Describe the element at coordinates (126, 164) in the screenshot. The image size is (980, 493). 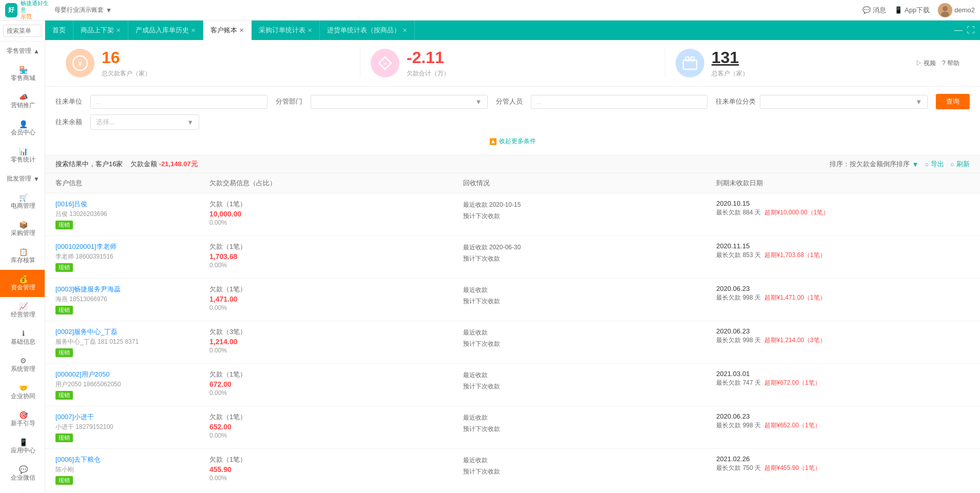
I see `results-info: 搜索结果中，客户16家 欠款金额 -21,148.07元` at that location.